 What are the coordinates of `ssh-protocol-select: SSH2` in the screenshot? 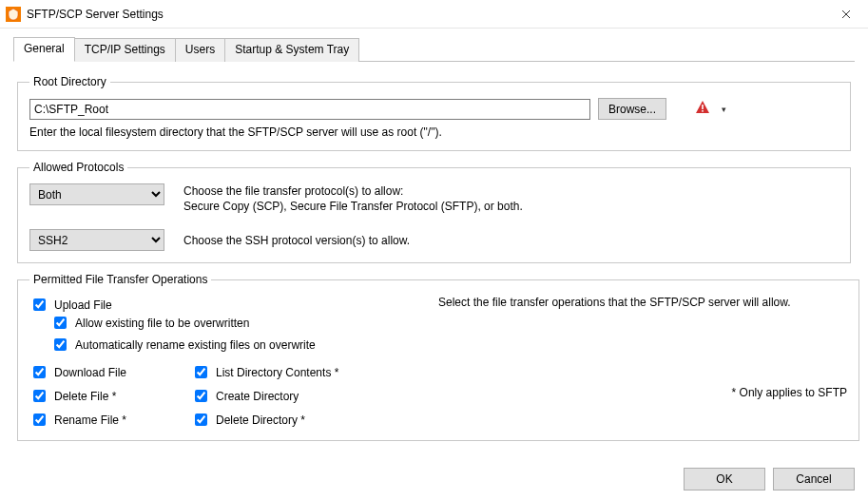 It's located at (97, 240).